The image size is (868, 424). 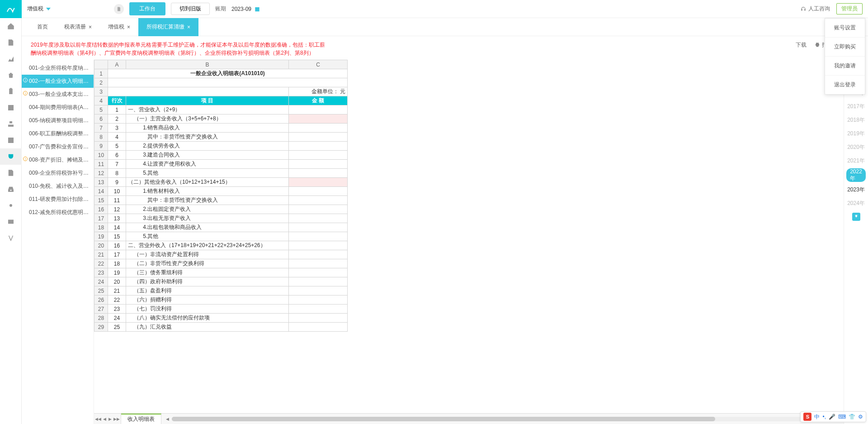 What do you see at coordinates (117, 282) in the screenshot?
I see `cell-rownum: 20` at bounding box center [117, 282].